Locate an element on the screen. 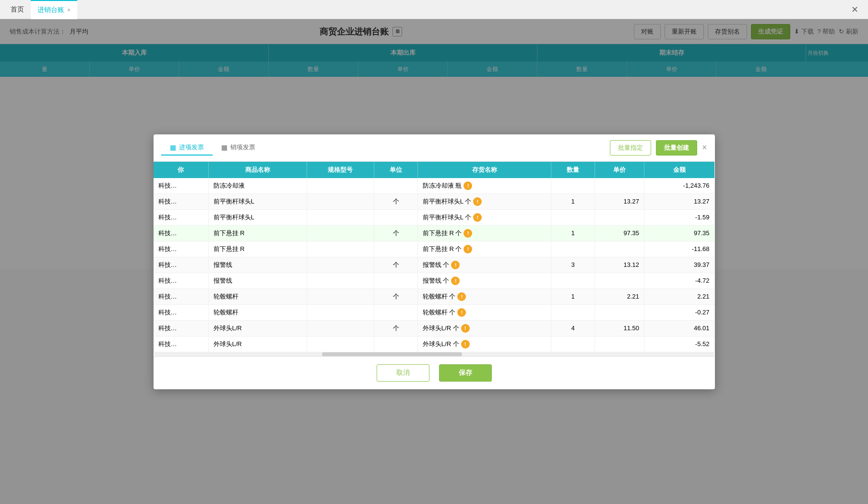  cell-amount: -4.72 is located at coordinates (679, 280).